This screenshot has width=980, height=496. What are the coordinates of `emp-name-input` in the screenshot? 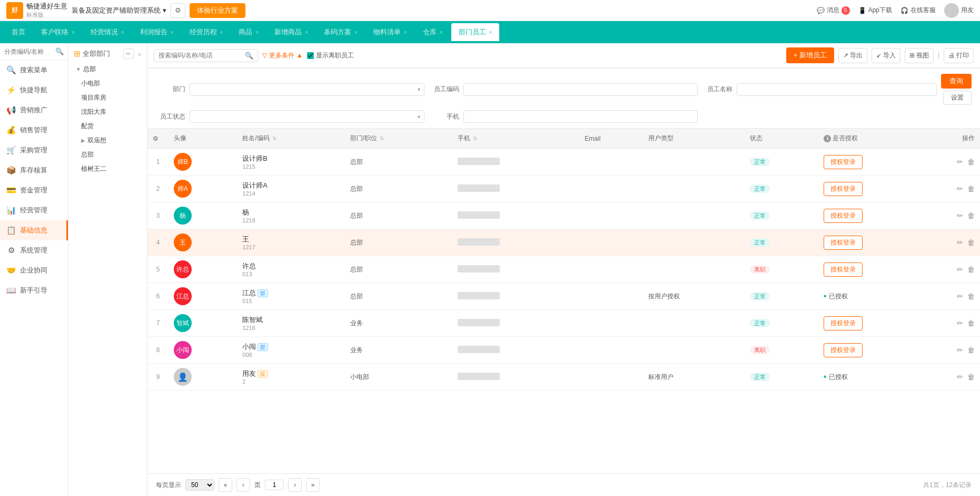 It's located at (837, 90).